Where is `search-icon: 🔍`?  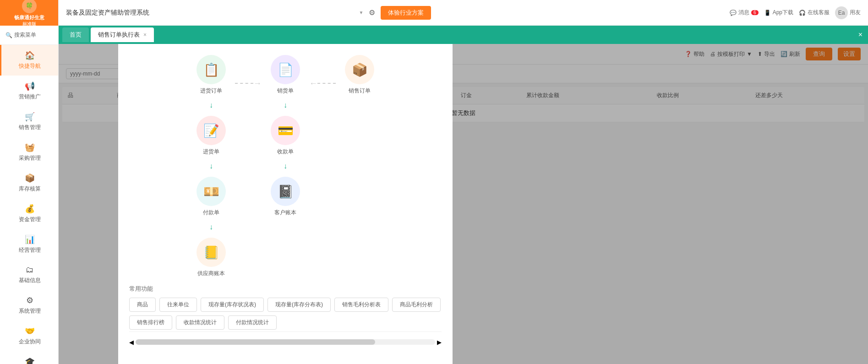 search-icon: 🔍 is located at coordinates (9, 35).